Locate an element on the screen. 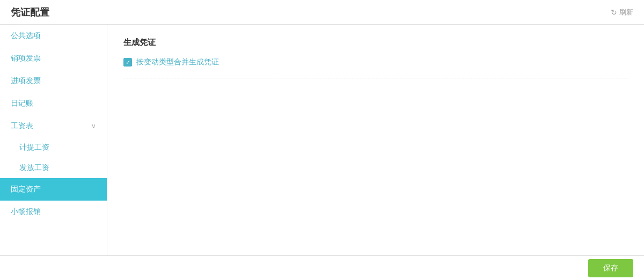 The height and width of the screenshot is (280, 644). sidebar-item-label: 进项发票 is located at coordinates (26, 81).